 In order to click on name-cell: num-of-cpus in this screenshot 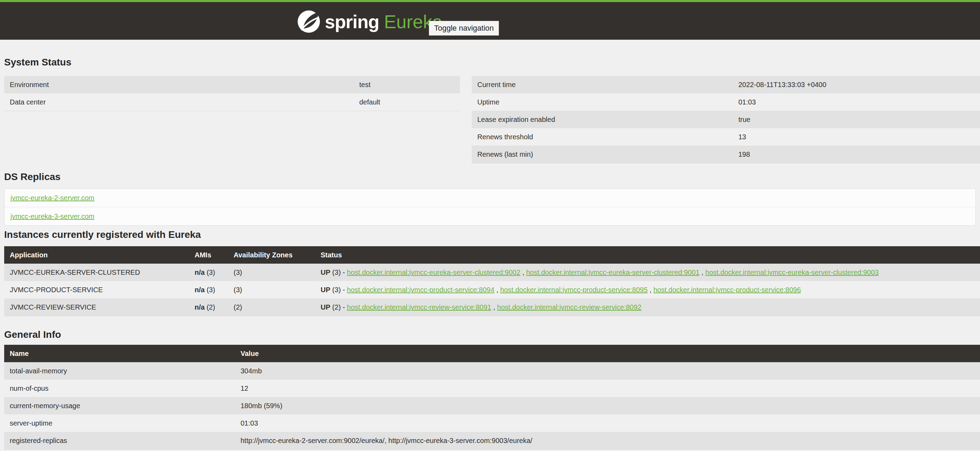, I will do `click(119, 388)`.